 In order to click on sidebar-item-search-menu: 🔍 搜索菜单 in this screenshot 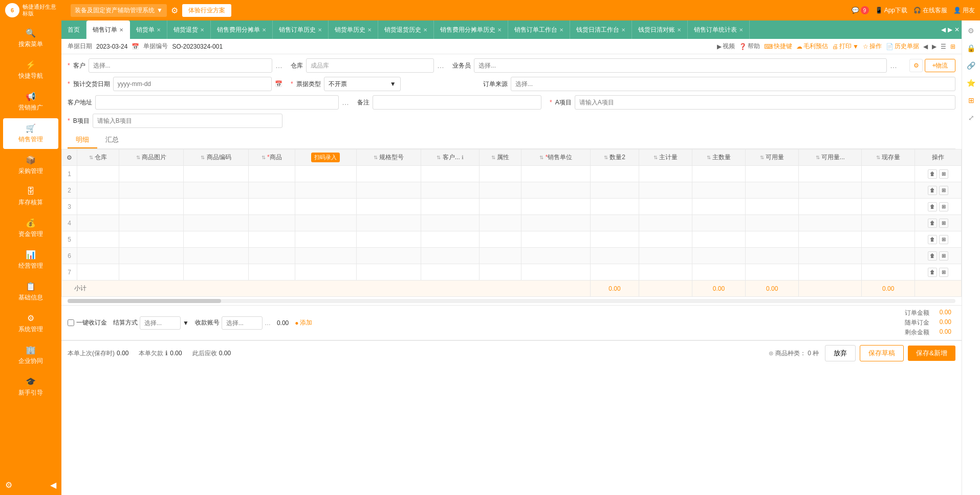, I will do `click(31, 38)`.